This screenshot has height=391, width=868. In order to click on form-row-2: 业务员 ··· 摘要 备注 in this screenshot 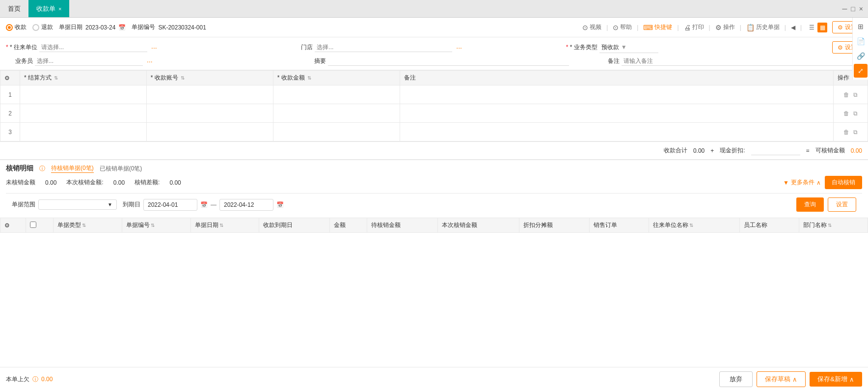, I will do `click(434, 61)`.